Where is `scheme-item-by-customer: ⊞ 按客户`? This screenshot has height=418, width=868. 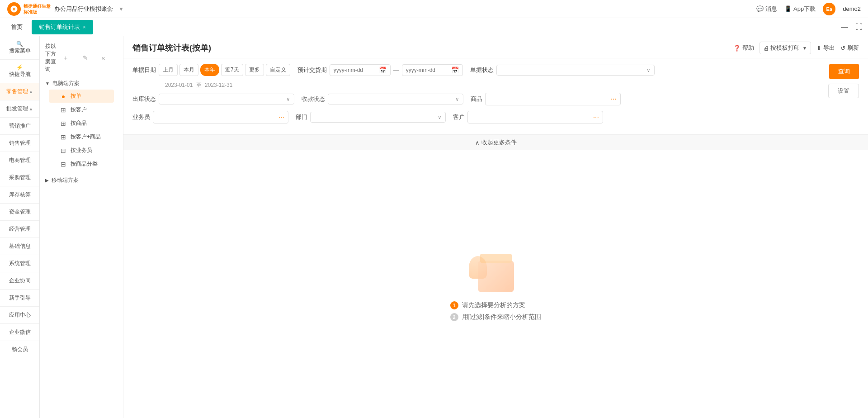 scheme-item-by-customer: ⊞ 按客户 is located at coordinates (81, 109).